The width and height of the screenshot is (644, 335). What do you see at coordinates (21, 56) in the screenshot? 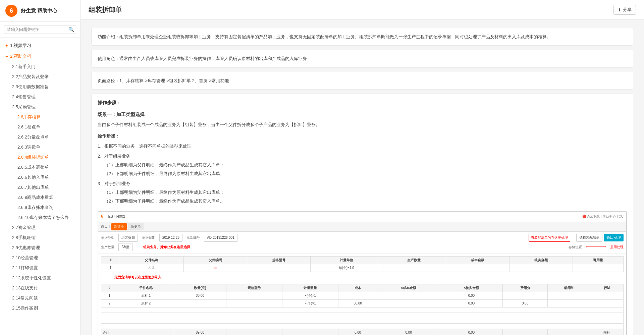
I see `nav-section-label-2: 2.帮助文档` at bounding box center [21, 56].